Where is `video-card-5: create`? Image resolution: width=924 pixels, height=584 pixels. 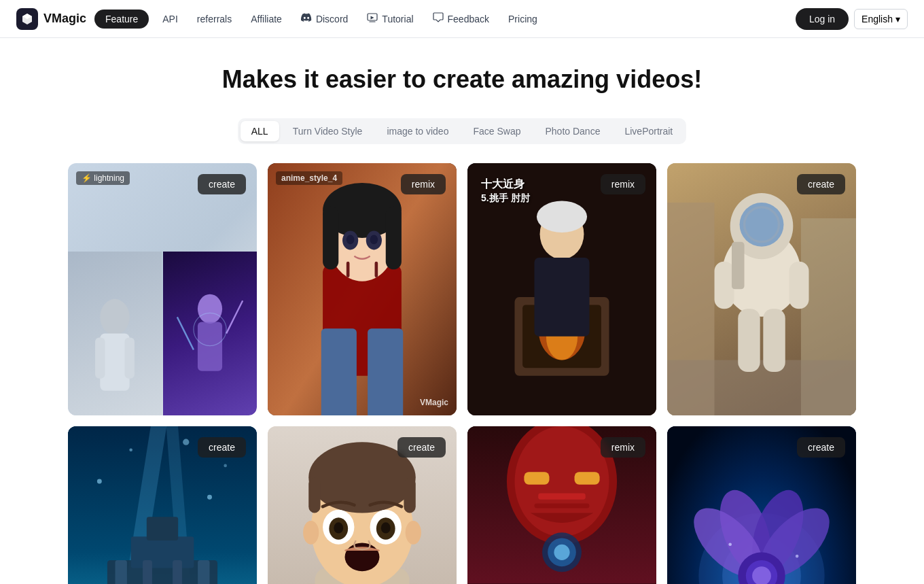 video-card-5: create is located at coordinates (162, 505).